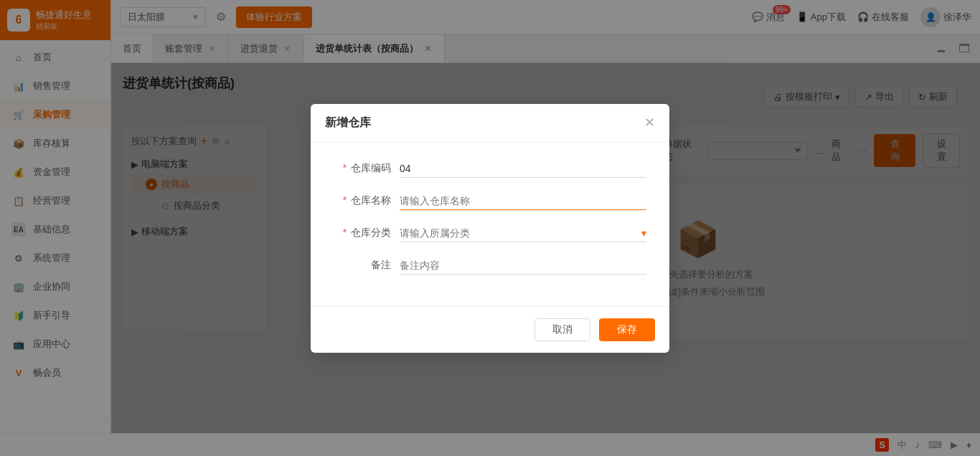  Describe the element at coordinates (523, 265) in the screenshot. I see `remark-input` at that location.